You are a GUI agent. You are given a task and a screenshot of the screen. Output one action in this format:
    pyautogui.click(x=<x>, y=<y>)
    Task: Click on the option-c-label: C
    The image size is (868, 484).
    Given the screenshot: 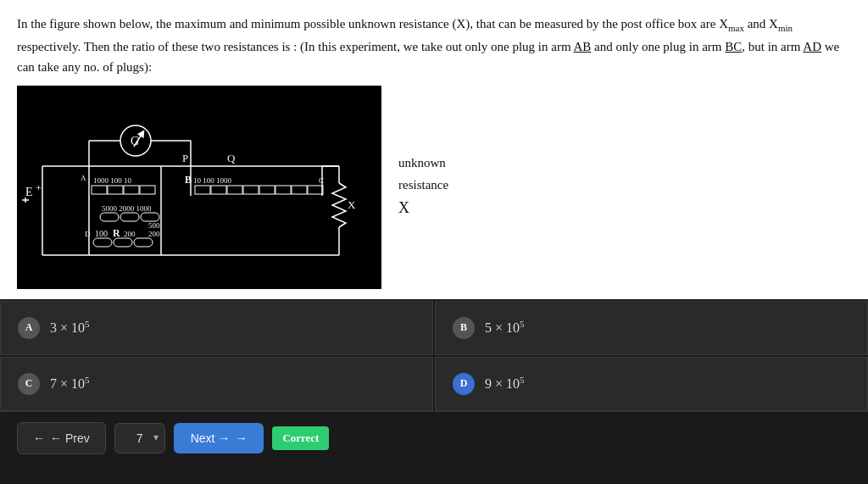 What is the action you would take?
    pyautogui.click(x=29, y=384)
    